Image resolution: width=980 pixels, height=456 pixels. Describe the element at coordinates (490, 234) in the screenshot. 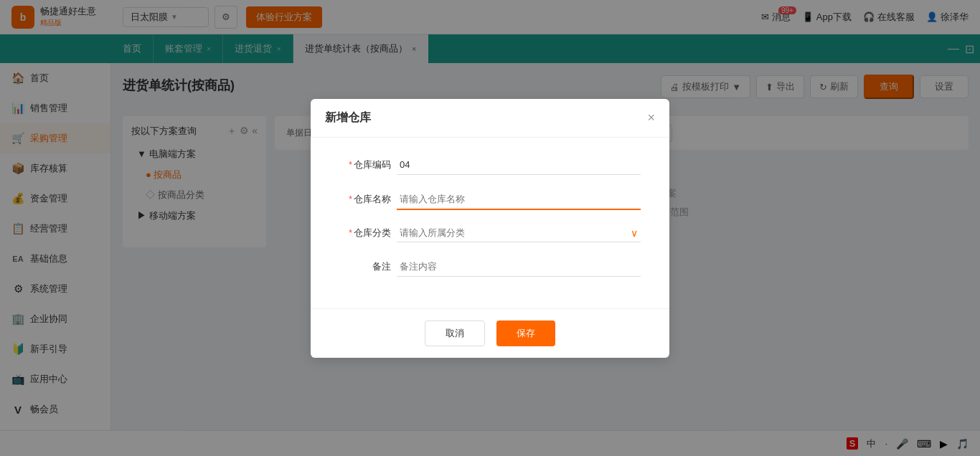

I see `category-field-row: 仓库分类 ∨` at that location.